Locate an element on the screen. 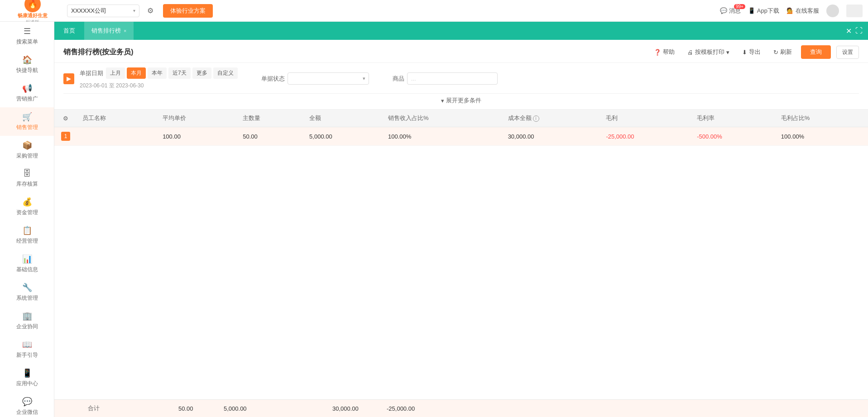  help-icon: ❓ is located at coordinates (657, 53).